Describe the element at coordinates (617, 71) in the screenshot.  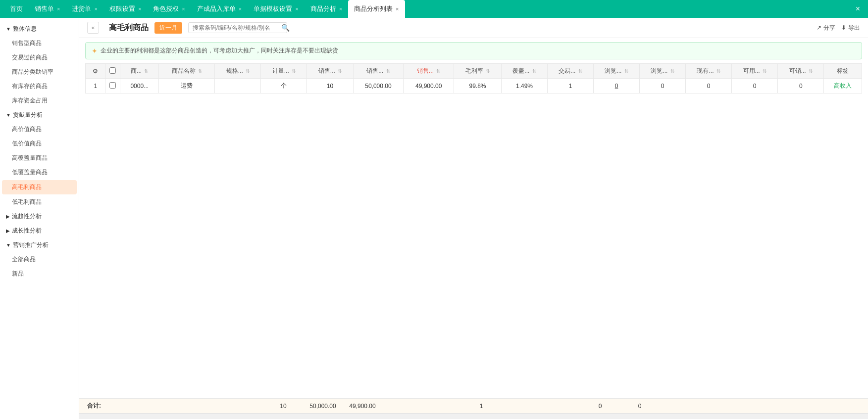
I see `col-browse1: 浏览... ⇅` at that location.